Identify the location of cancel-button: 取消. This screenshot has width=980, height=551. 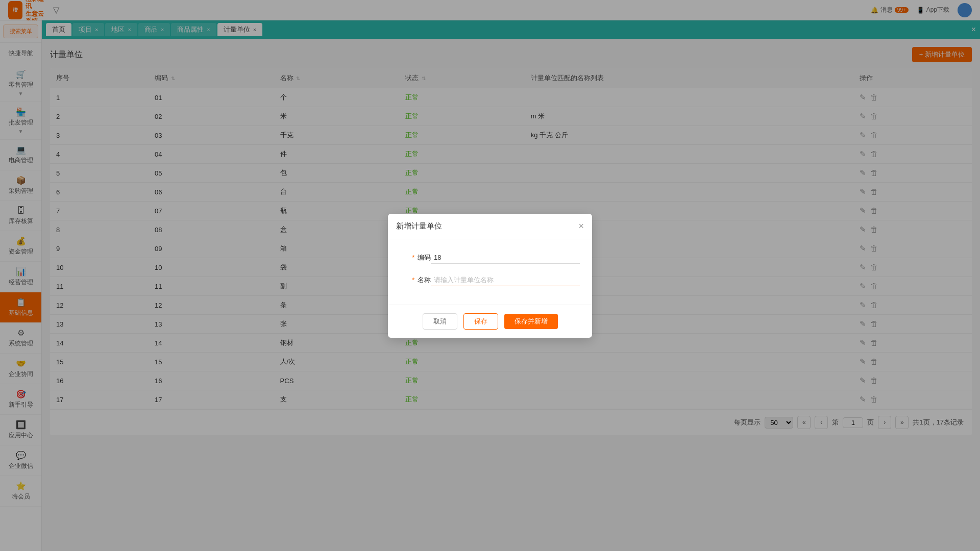
(440, 321).